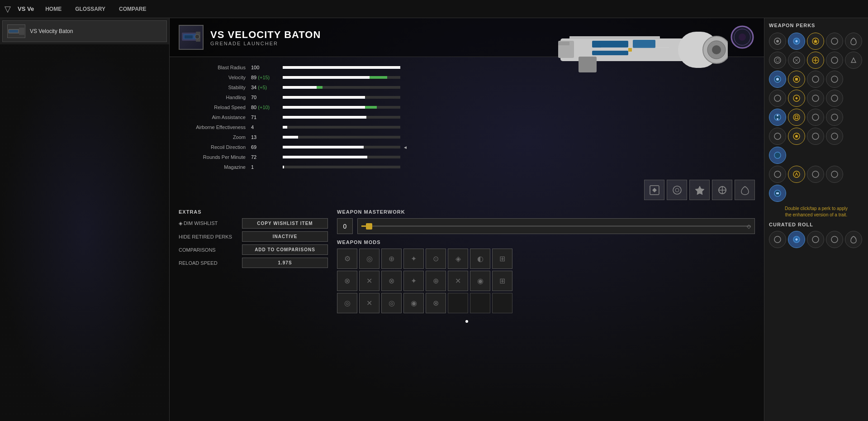  Describe the element at coordinates (285, 250) in the screenshot. I see `extras-btn-2: ADD TO COMPARISONS` at that location.